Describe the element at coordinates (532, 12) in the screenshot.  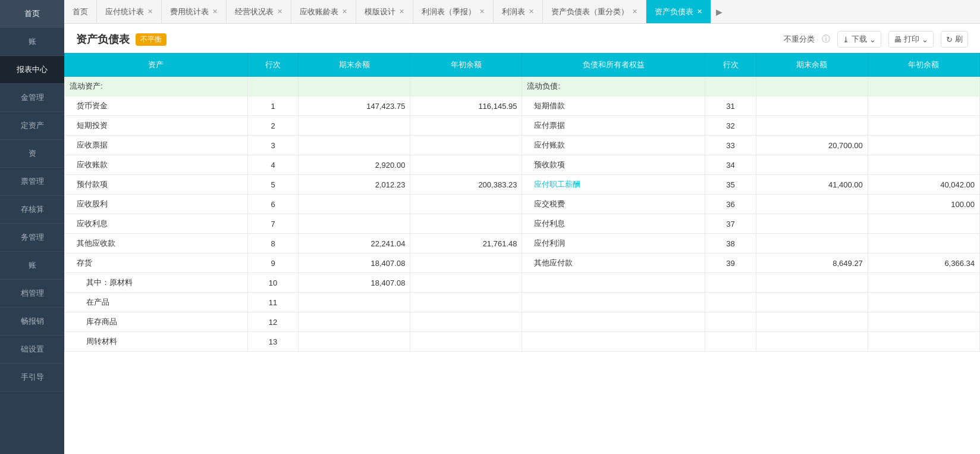
I see `tab-close-income: ✕` at that location.